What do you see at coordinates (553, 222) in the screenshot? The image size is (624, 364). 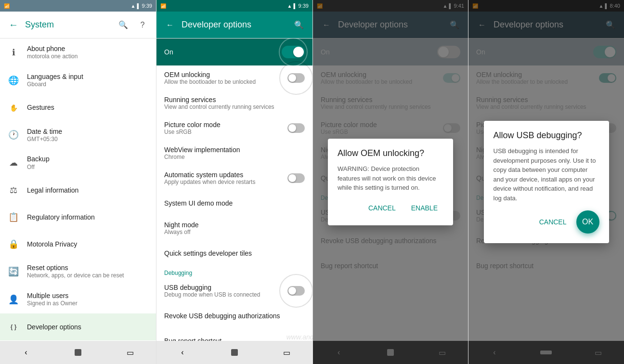 I see `usb-cancel-button: Cancel` at bounding box center [553, 222].